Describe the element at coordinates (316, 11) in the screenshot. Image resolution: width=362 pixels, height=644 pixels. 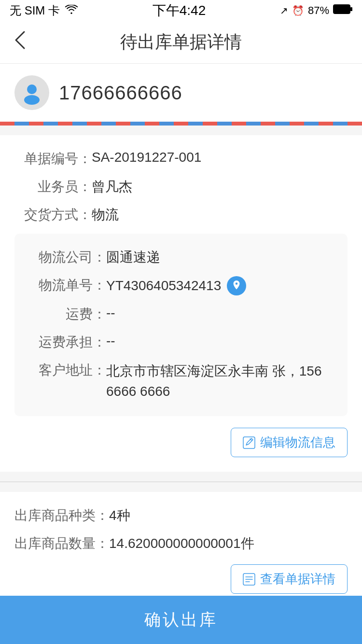
I see `status-right: ↗ ⏰ 87%` at that location.